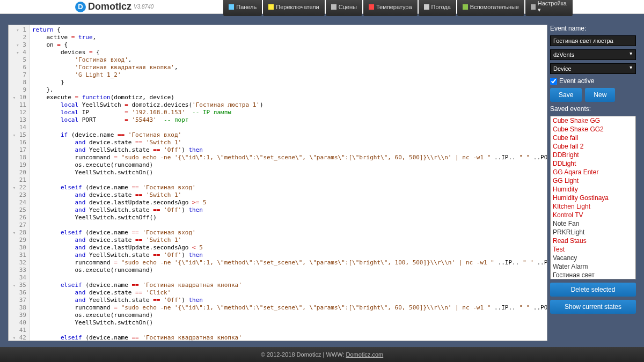 This screenshot has height=362, width=644. What do you see at coordinates (553, 6) in the screenshot?
I see `nav-label: Настройка ▾` at bounding box center [553, 6].